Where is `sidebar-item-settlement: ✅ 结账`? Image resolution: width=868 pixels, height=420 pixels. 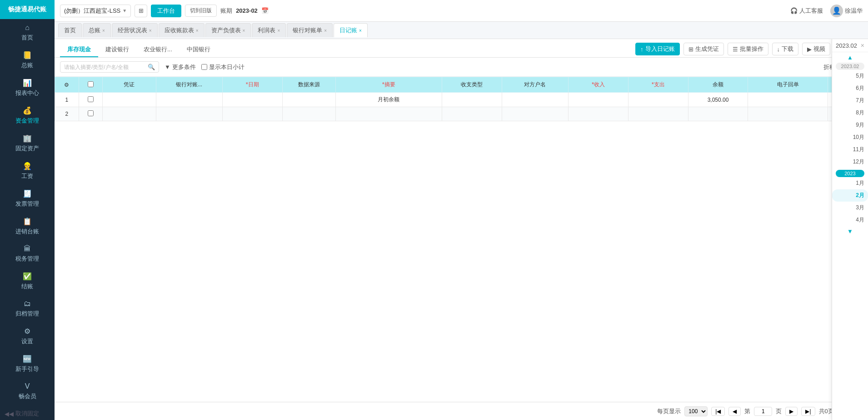 sidebar-item-settlement: ✅ 结账 is located at coordinates (27, 282).